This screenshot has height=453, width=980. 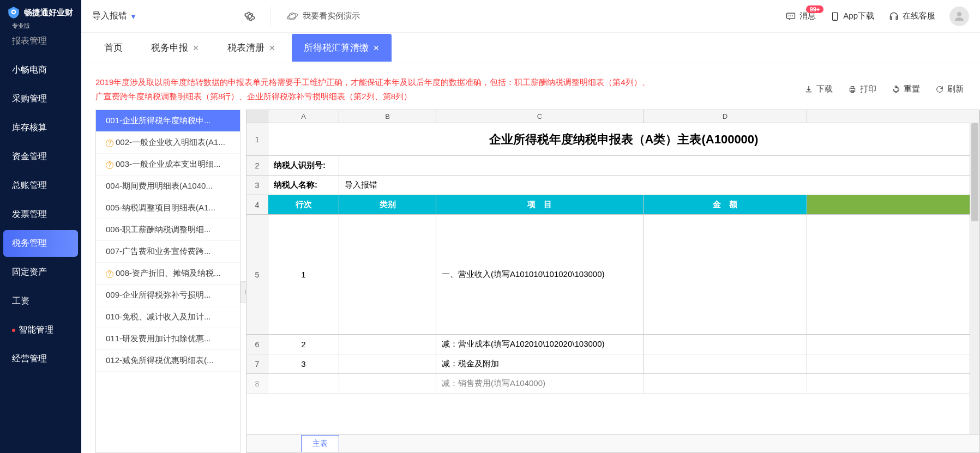 What do you see at coordinates (893, 117) in the screenshot?
I see `col-header-e` at bounding box center [893, 117].